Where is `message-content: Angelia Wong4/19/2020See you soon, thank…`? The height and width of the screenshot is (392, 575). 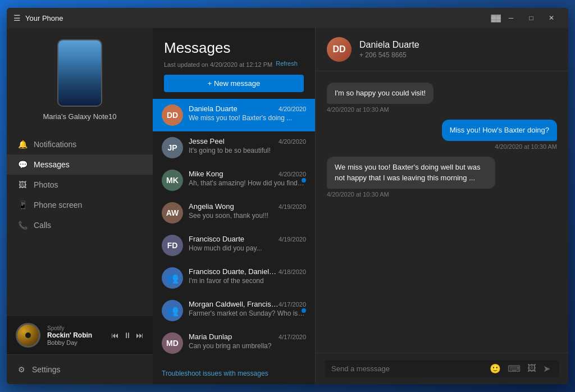 message-content: Angelia Wong4/19/2020See you soon, thank… is located at coordinates (247, 211).